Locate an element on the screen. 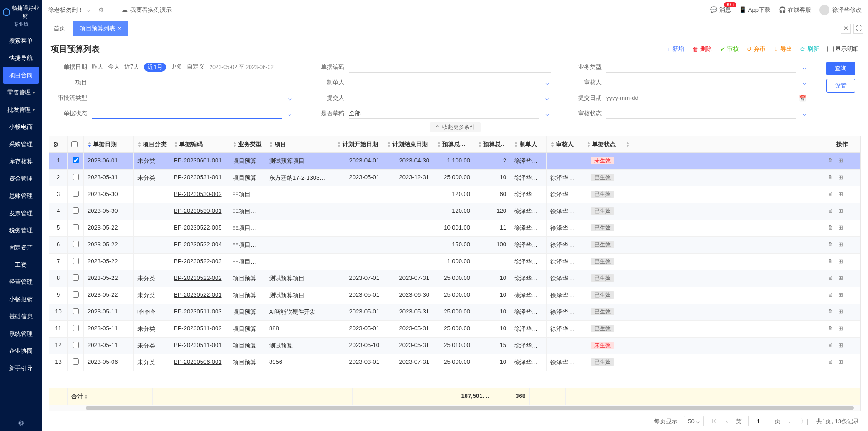 The image size is (868, 431). refresh-button: ⟳刷新 is located at coordinates (809, 49).